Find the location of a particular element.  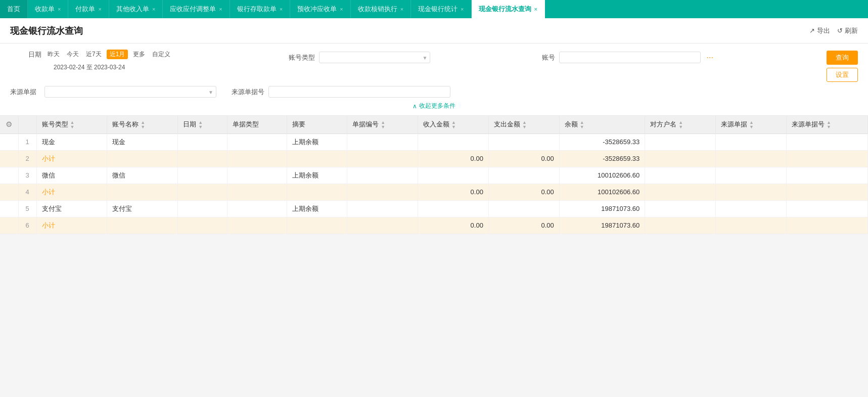

nav-tab-cash-bank-flow: 现金银行流水查询× is located at coordinates (509, 9).